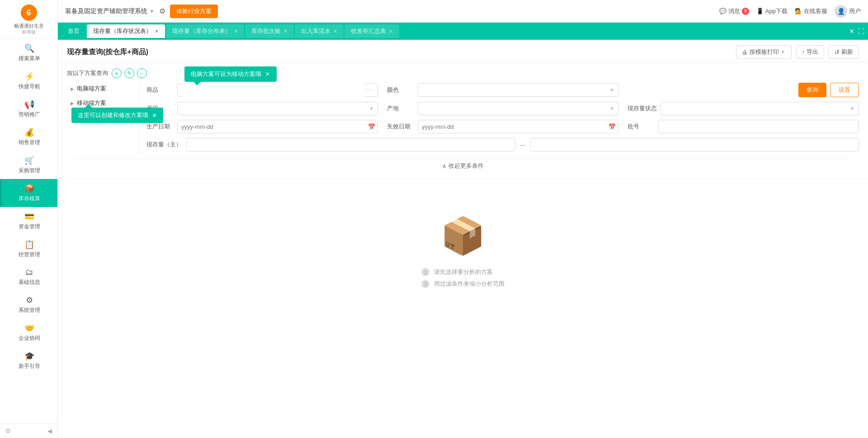  Describe the element at coordinates (160, 127) in the screenshot. I see `mfg-date-label: 生产日期` at that location.